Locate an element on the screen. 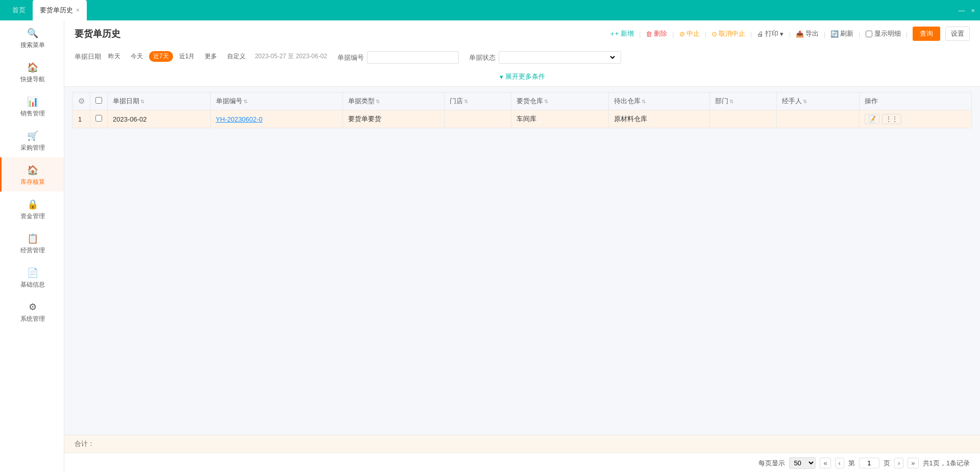  col-action: 操作 is located at coordinates (915, 101).